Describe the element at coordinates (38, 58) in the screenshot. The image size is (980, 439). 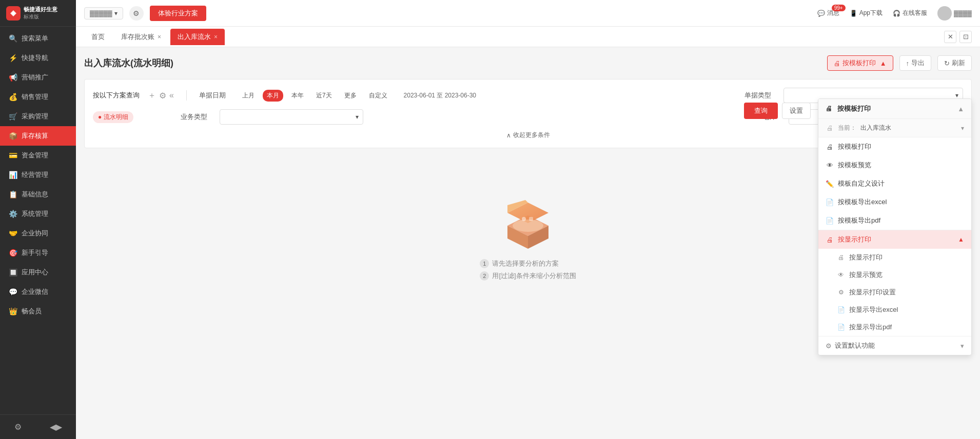
I see `sidebar-item-quick-nav: ⚡ 快捷导航` at that location.